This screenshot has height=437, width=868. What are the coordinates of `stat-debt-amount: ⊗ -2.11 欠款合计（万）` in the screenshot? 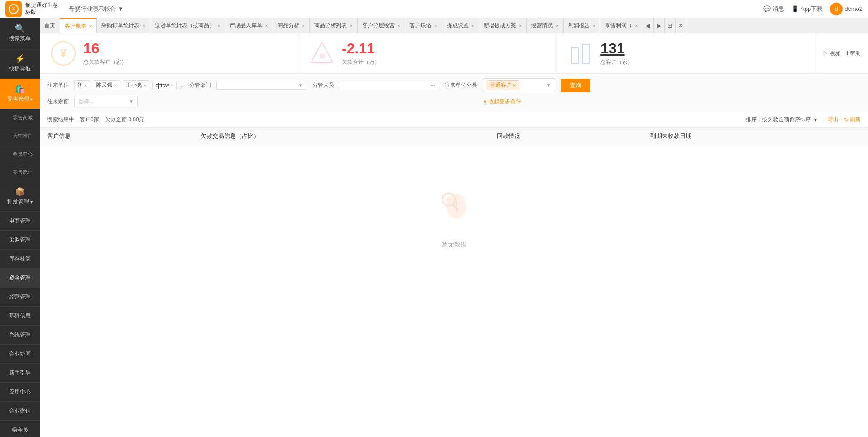 It's located at (427, 53).